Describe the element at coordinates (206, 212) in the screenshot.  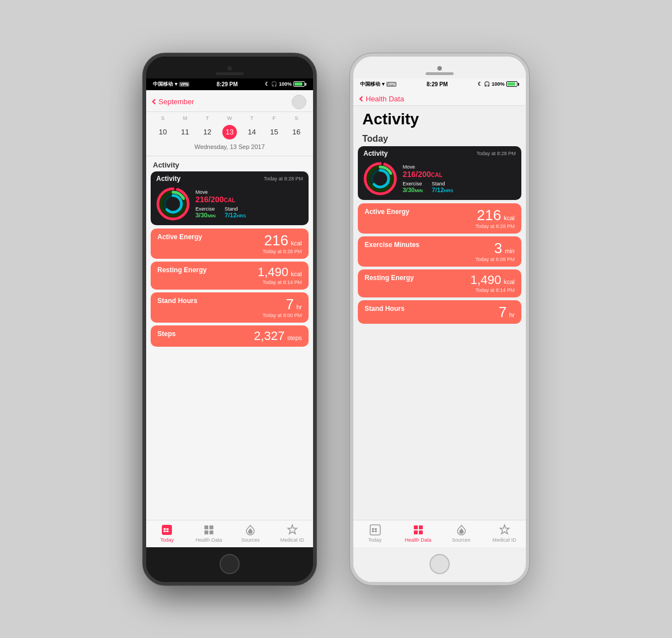
I see `dark-exercise-stat: Exercise 3/30MIN` at that location.